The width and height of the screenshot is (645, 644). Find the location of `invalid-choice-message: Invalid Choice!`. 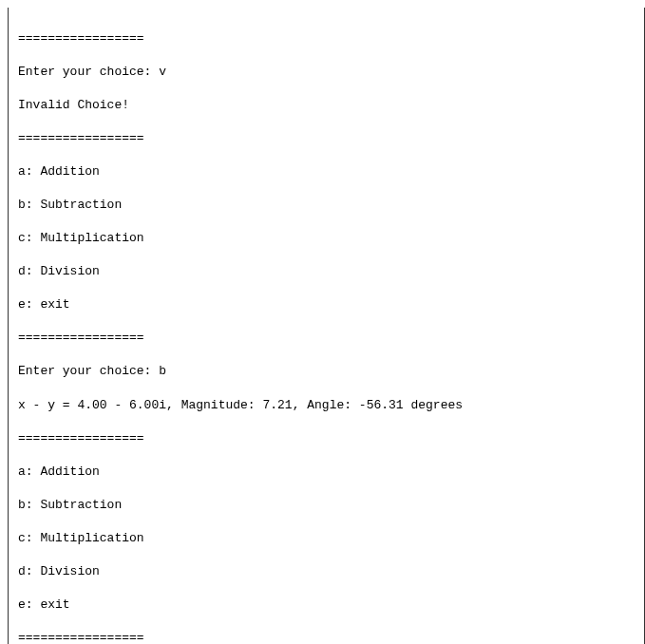

invalid-choice-message: Invalid Choice! is located at coordinates (327, 105).